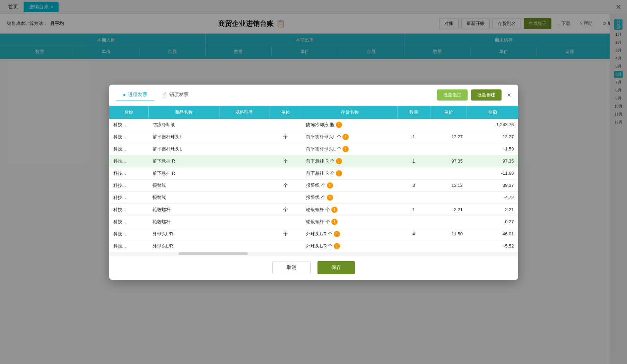 The width and height of the screenshot is (627, 364). What do you see at coordinates (349, 137) in the screenshot?
I see `cell-stock-name: 前平衡杆球头L 个 !` at bounding box center [349, 137].